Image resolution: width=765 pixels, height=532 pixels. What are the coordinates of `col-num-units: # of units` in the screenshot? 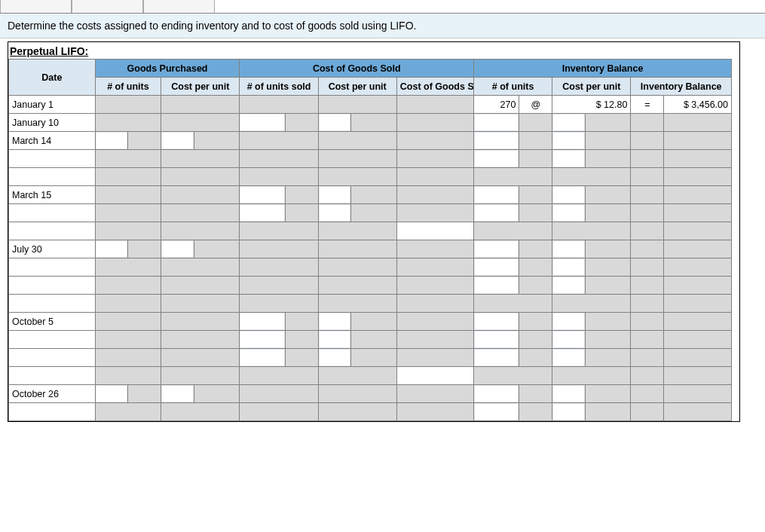 It's located at (128, 87).